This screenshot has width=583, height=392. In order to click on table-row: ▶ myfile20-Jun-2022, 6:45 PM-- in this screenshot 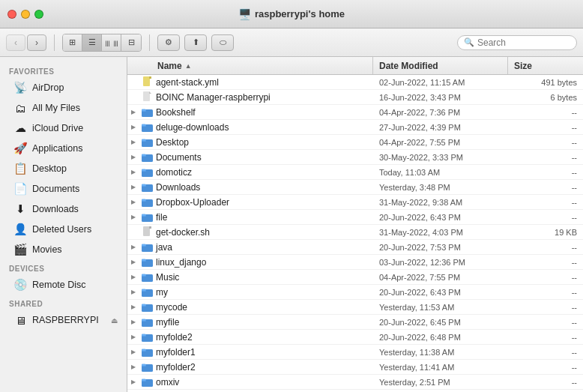, I will do `click(355, 322)`.